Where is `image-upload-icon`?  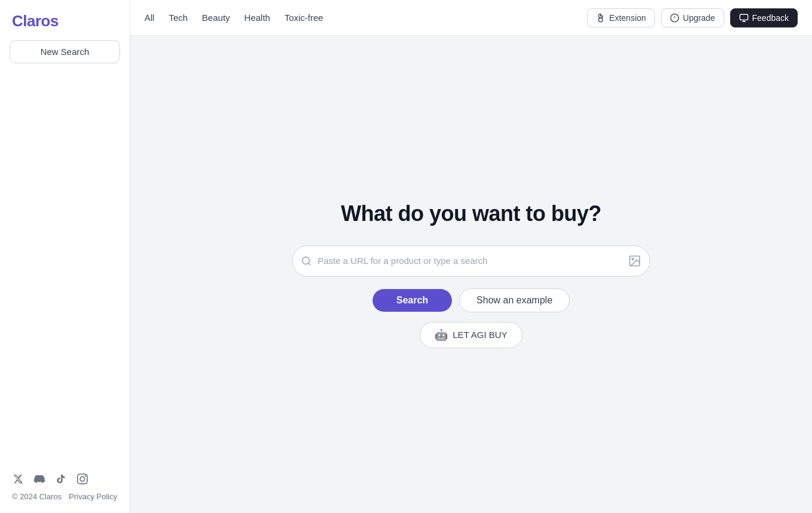 image-upload-icon is located at coordinates (635, 261).